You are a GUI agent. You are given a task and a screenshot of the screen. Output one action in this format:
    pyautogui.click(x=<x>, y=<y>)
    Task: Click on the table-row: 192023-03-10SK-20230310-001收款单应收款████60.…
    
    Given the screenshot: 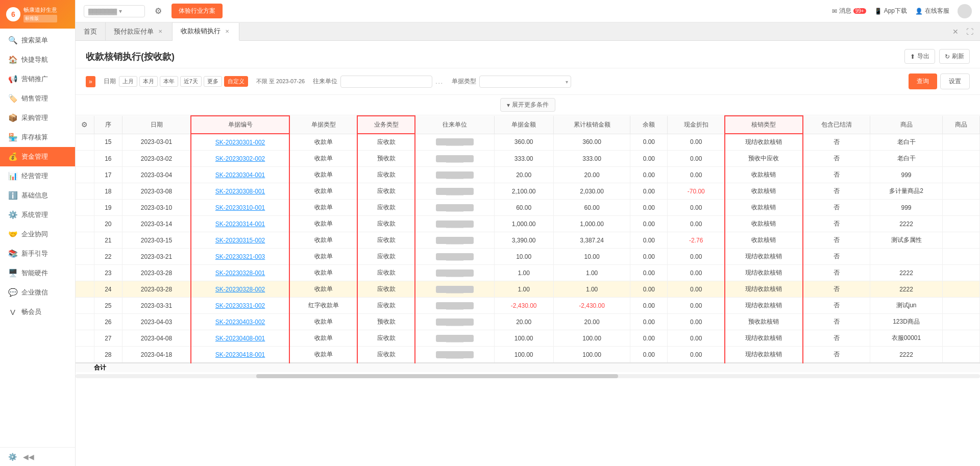 What is the action you would take?
    pyautogui.click(x=528, y=208)
    